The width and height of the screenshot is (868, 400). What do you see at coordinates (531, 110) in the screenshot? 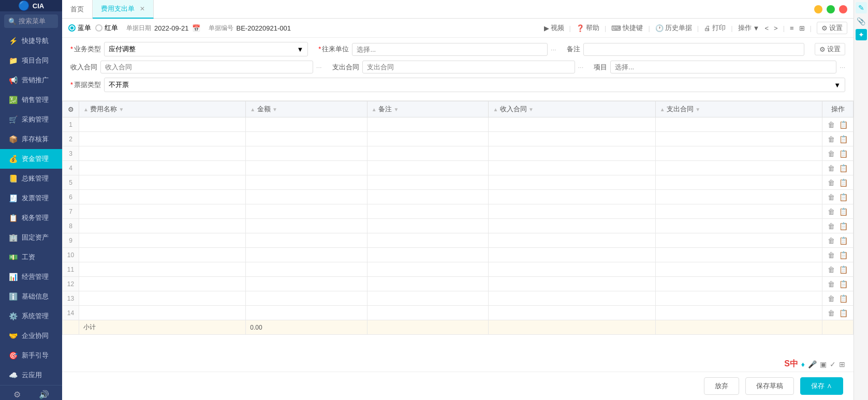
I see `col-ic-sort-down: ▼` at bounding box center [531, 110].